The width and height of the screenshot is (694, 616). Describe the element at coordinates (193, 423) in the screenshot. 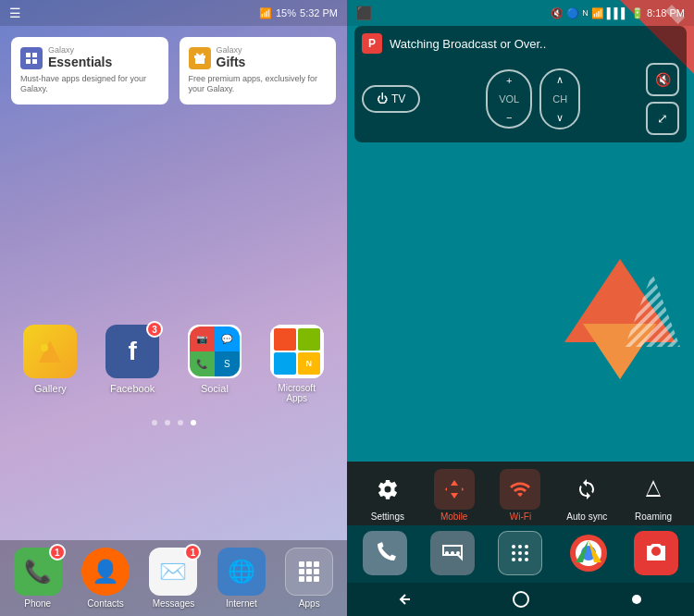

I see `dot-4-active` at that location.